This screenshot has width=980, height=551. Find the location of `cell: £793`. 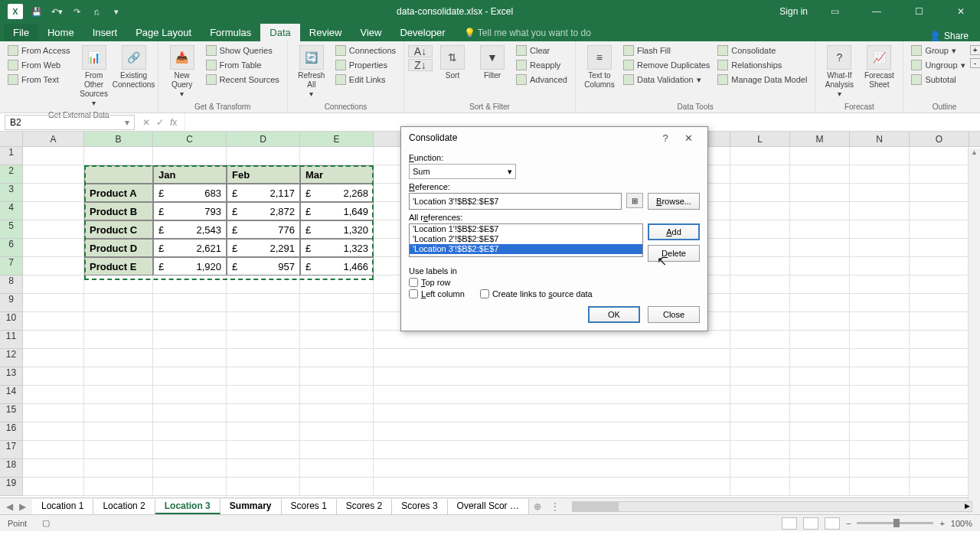

cell: £793 is located at coordinates (190, 211).